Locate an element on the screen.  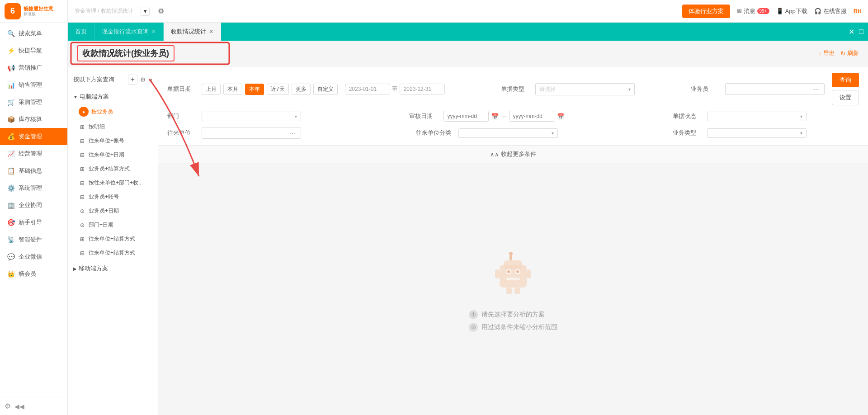
logo-area: 6 畅捷通好生意 标准版 is located at coordinates (33, 11).